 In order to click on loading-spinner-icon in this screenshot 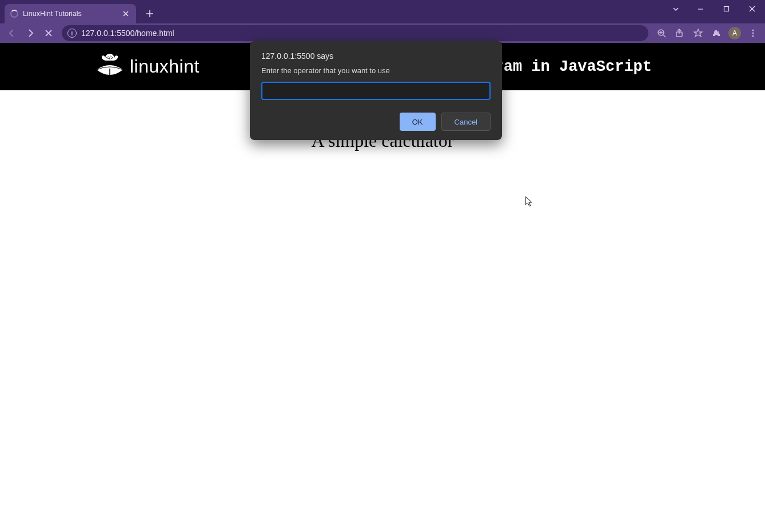, I will do `click(14, 14)`.